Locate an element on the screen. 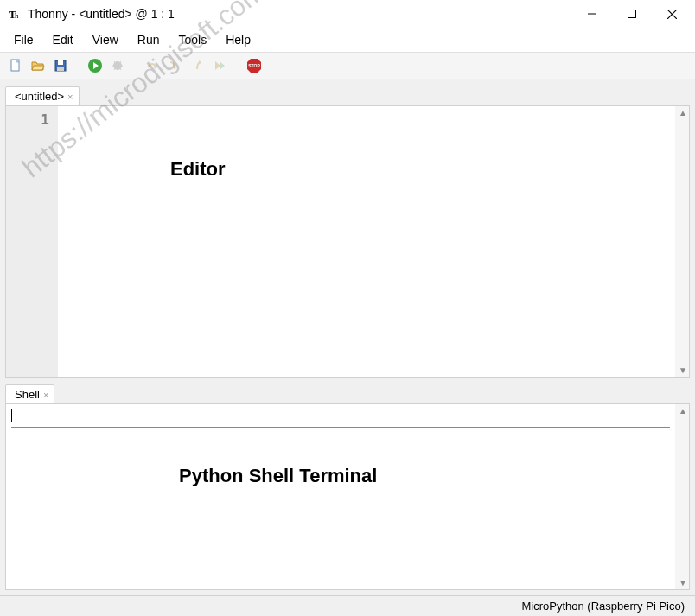  menubar: File Edit View Run Tools Help is located at coordinates (348, 40).